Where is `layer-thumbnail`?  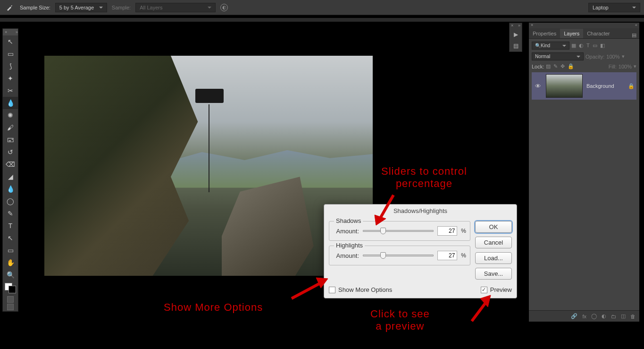 layer-thumbnail is located at coordinates (564, 86).